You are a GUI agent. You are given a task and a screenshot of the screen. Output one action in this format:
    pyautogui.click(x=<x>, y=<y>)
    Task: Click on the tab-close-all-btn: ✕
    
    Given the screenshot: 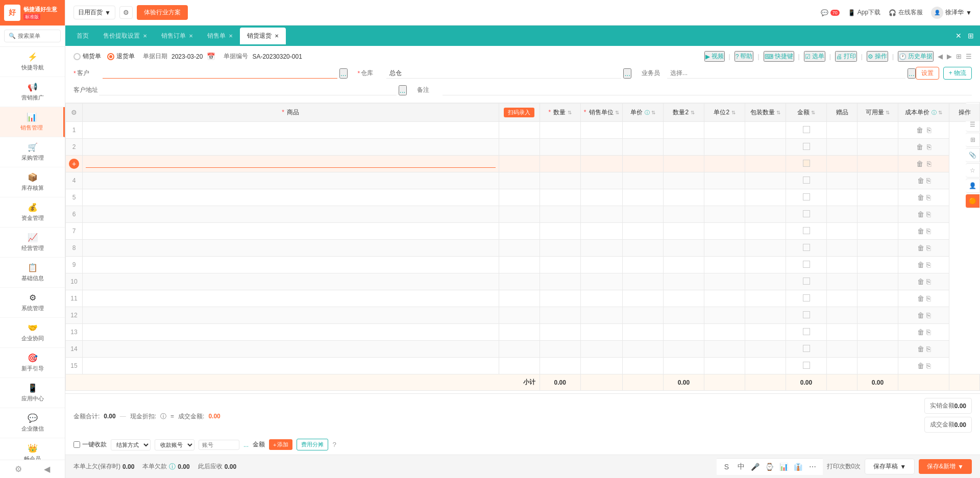 What is the action you would take?
    pyautogui.click(x=959, y=36)
    